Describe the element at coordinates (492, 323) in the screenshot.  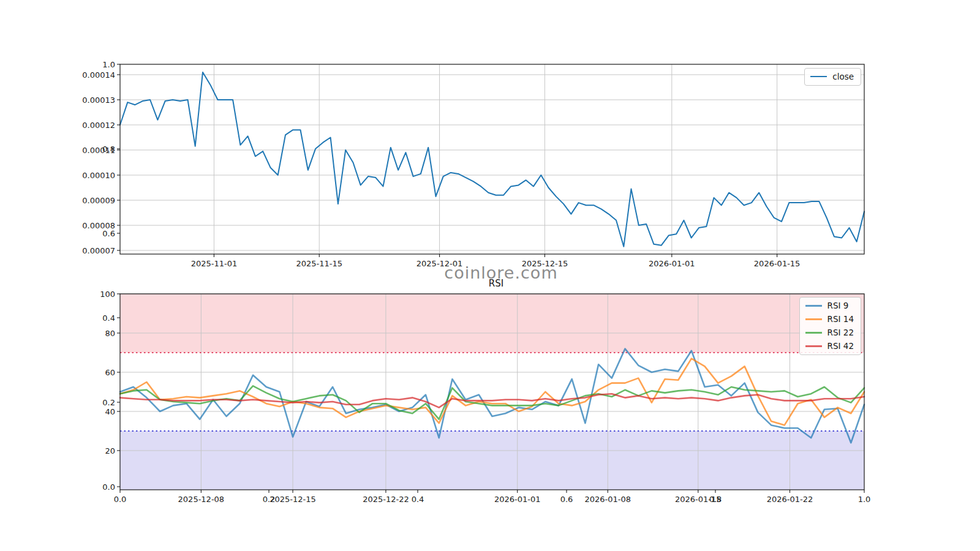
I see `overbought-zone` at that location.